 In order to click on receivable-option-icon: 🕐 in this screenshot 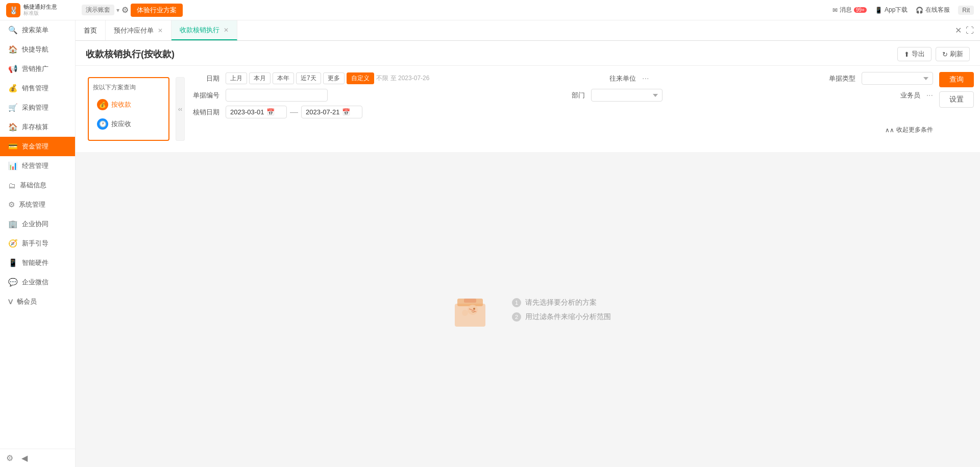, I will do `click(103, 124)`.